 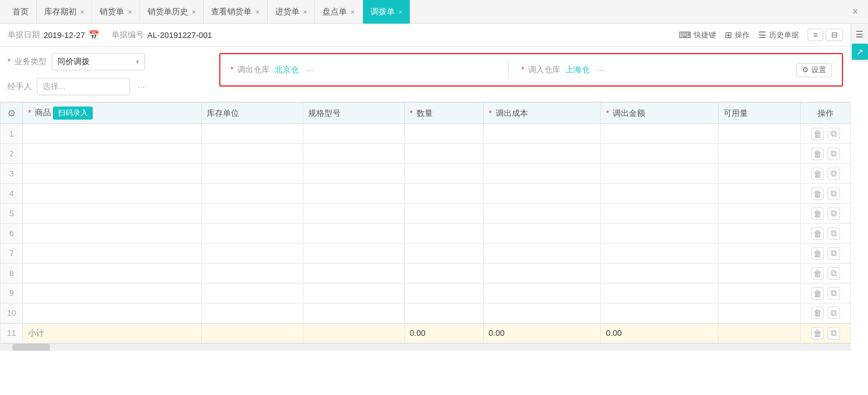 What do you see at coordinates (352, 12) in the screenshot?
I see `tab-inventory-close: ×` at bounding box center [352, 12].